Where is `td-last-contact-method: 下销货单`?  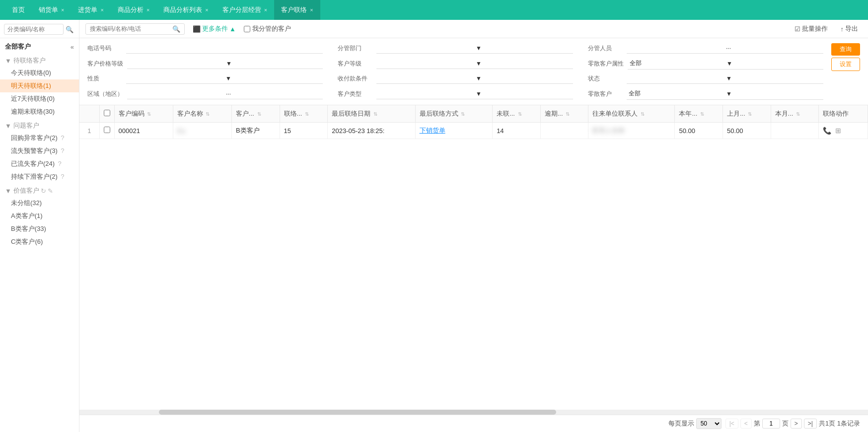 td-last-contact-method: 下销货单 is located at coordinates (454, 131).